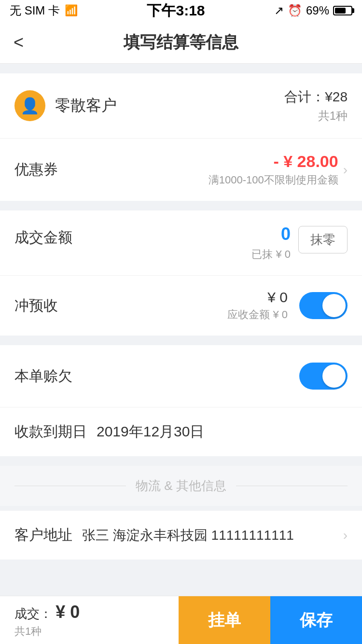  Describe the element at coordinates (151, 432) in the screenshot. I see `due-date-value: 2019年12月30日` at that location.